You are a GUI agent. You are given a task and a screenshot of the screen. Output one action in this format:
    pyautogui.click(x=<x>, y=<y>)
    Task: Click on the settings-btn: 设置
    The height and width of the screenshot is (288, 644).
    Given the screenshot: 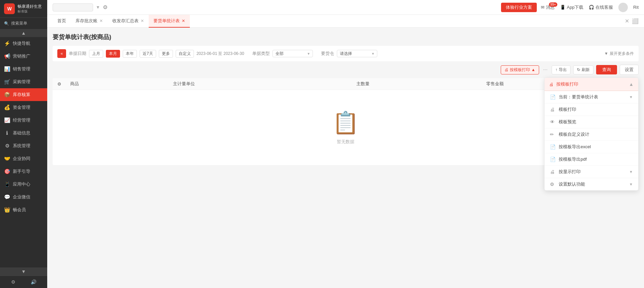 What is the action you would take?
    pyautogui.click(x=629, y=70)
    